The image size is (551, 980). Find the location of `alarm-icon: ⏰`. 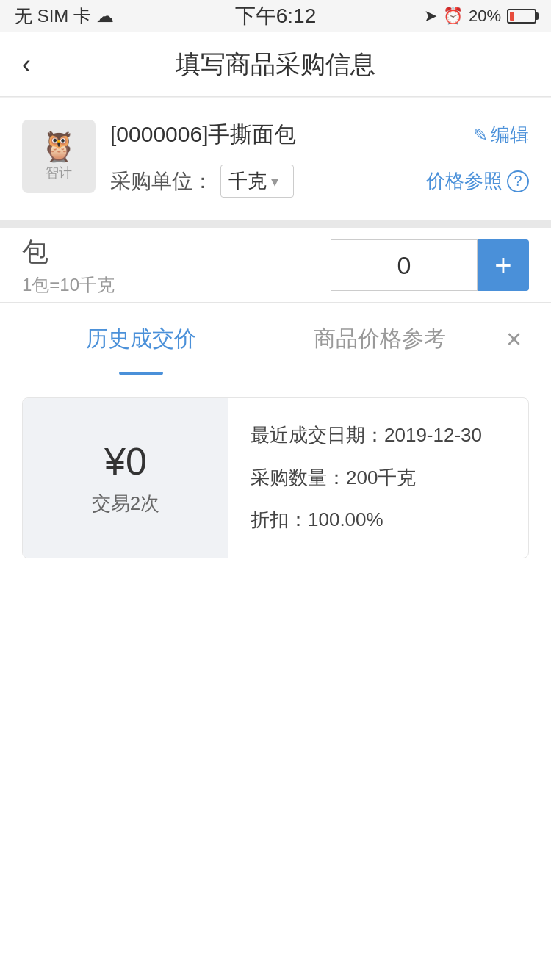

alarm-icon: ⏰ is located at coordinates (453, 16).